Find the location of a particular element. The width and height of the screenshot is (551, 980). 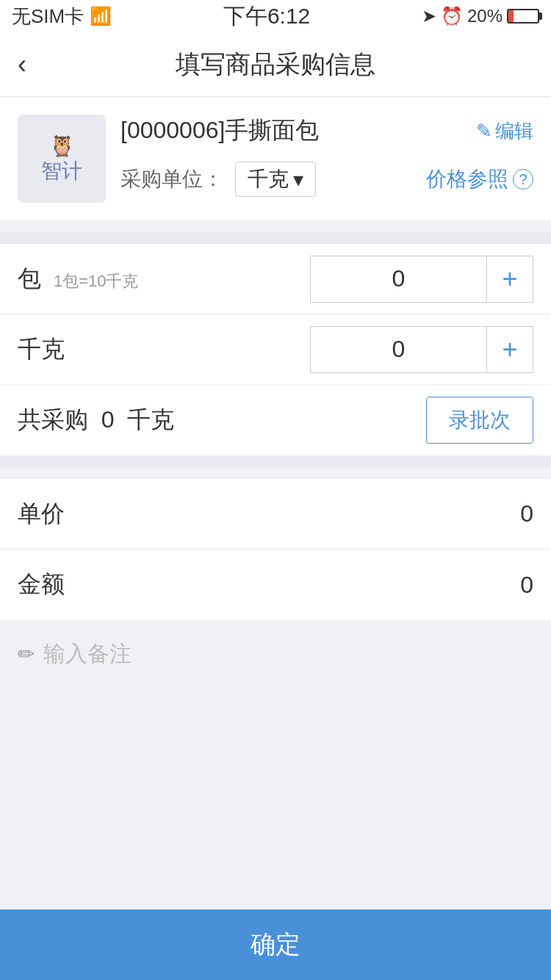

product-id: [0000006] is located at coordinates (173, 130).